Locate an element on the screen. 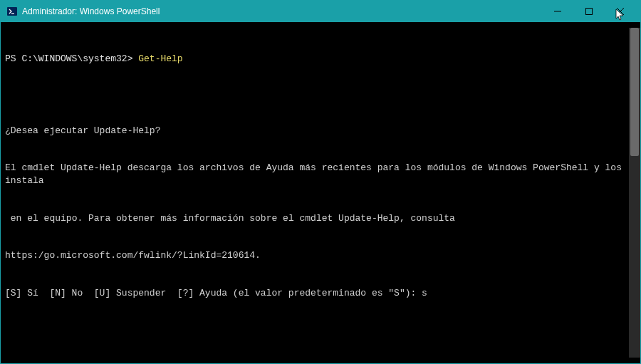 This screenshot has width=641, height=364. update-help-text: https:/go.microsoft.com/fwlink/?LinkId=2… is located at coordinates (316, 256).